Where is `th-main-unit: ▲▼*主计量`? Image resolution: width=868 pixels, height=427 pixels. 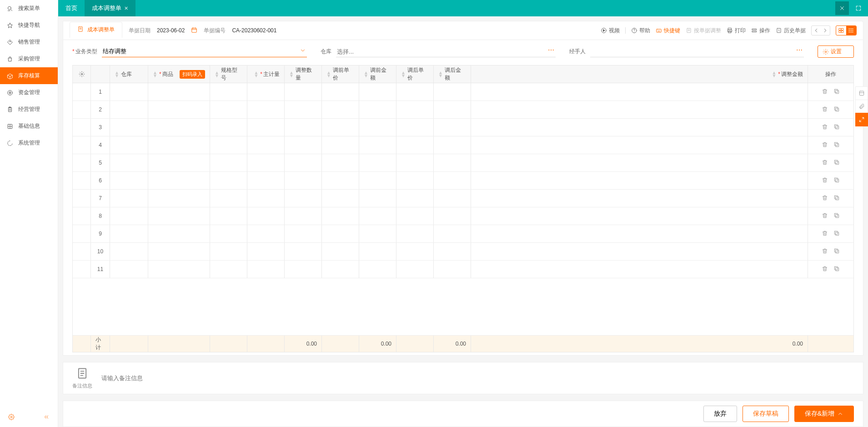
th-main-unit: ▲▼*主计量 is located at coordinates (266, 74).